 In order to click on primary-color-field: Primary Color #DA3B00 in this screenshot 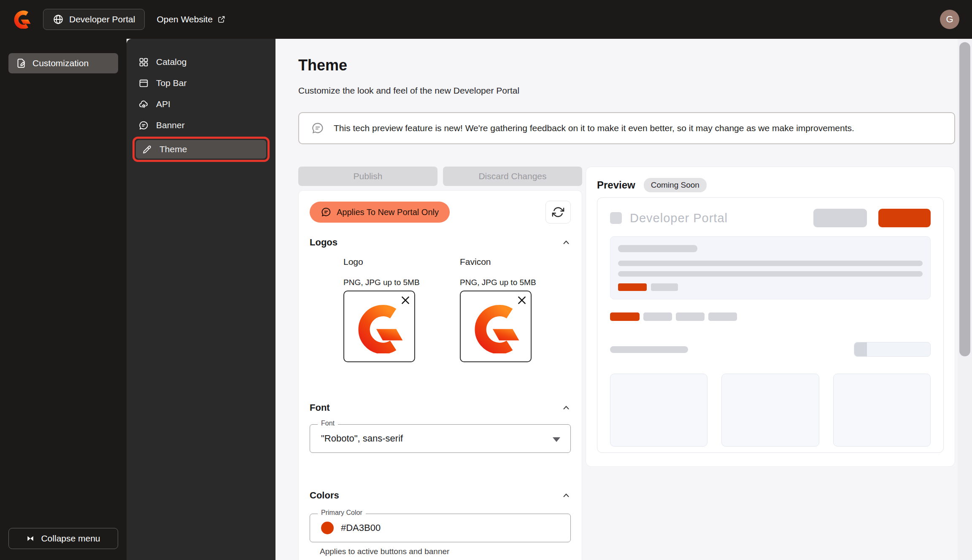, I will do `click(440, 528)`.